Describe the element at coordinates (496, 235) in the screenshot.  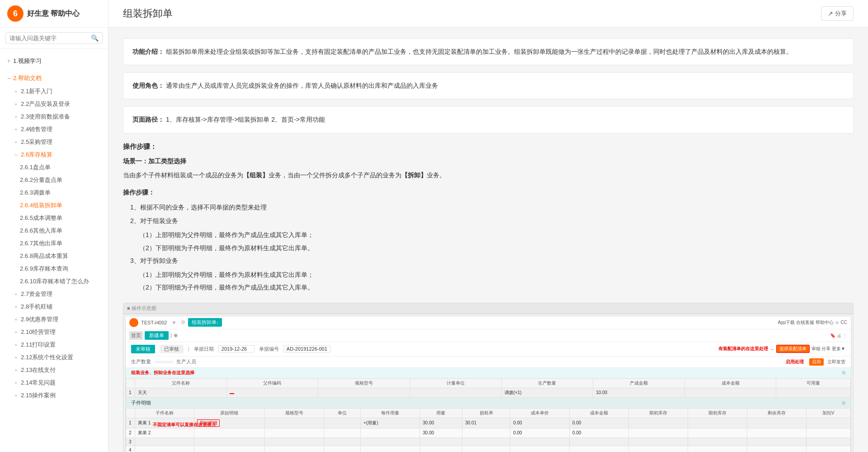
I see `step2-sub1: （1）上部明细为父件明细，最终作为产成品生成其它入库单；` at that location.